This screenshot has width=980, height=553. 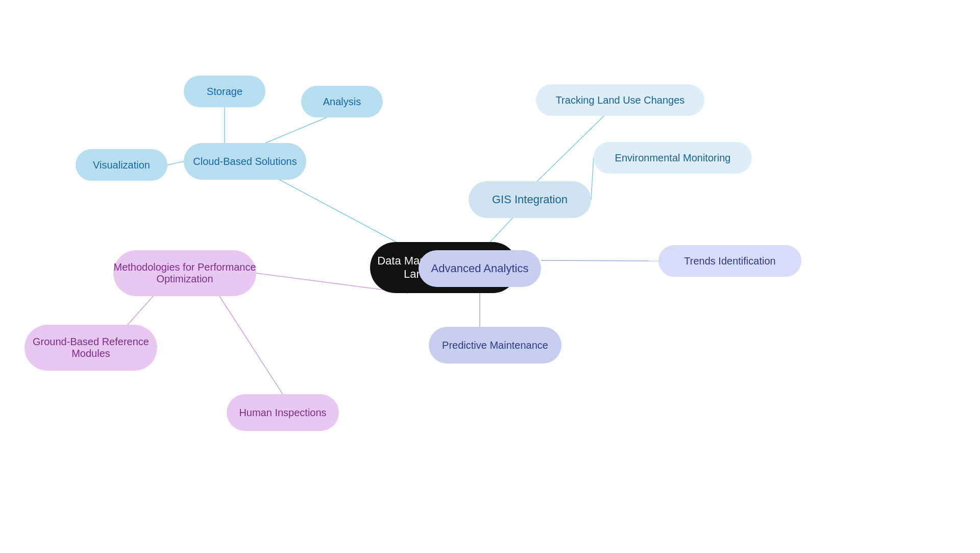 I want to click on gis-integration-node: GIS Integration, so click(x=530, y=200).